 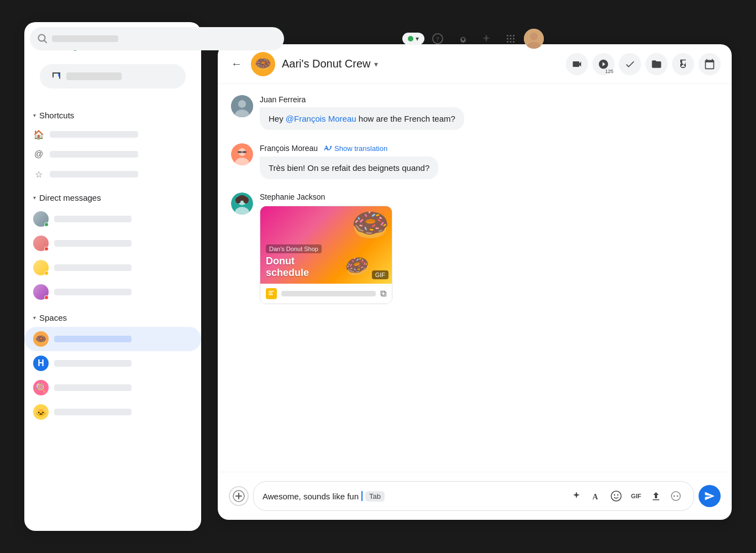 What do you see at coordinates (596, 497) in the screenshot?
I see `svg-text: A` at bounding box center [596, 497].